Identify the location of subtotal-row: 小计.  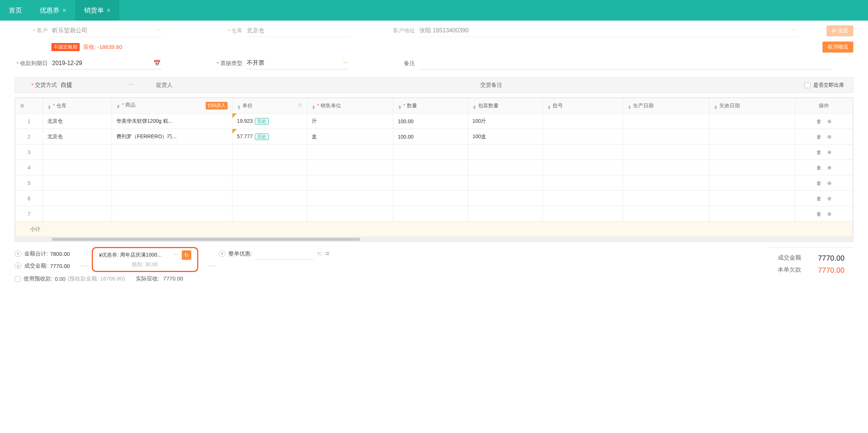
(434, 229).